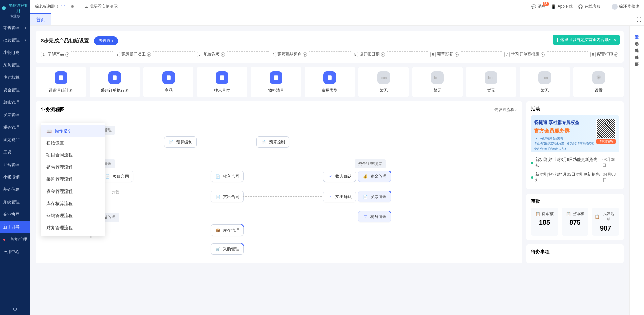 The width and height of the screenshot is (644, 315). Describe the element at coordinates (15, 202) in the screenshot. I see `sidebar-item: 系统管理` at that location.